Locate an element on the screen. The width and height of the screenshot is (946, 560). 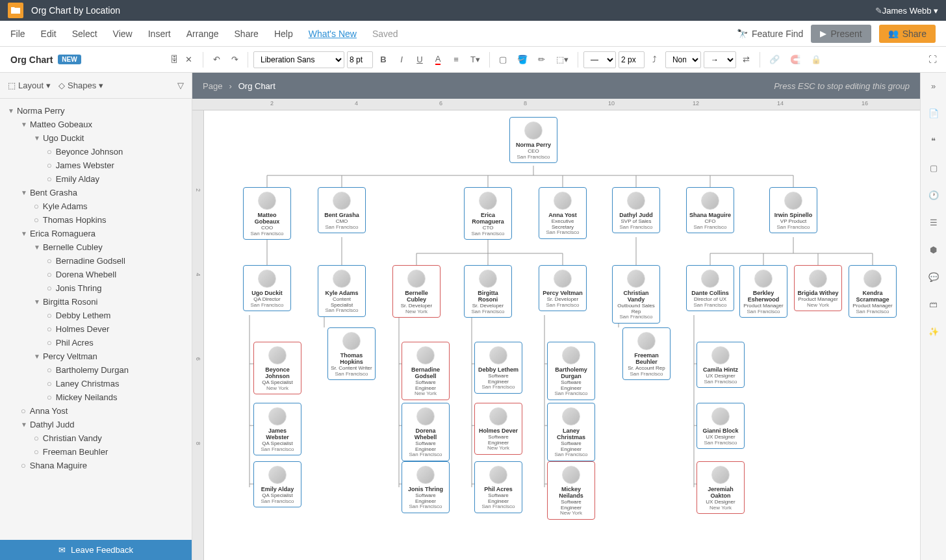
org-node: Phil AcresSoftware EngineerSan Francisco is located at coordinates (498, 487).